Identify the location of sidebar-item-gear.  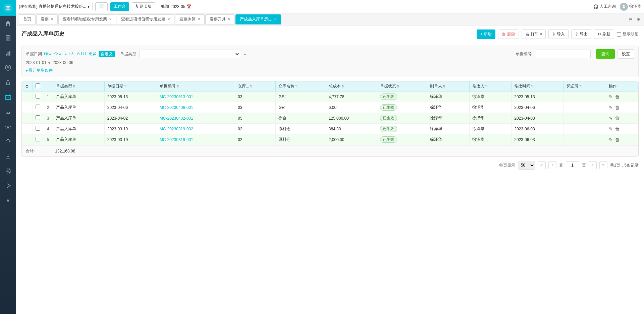
(8, 171).